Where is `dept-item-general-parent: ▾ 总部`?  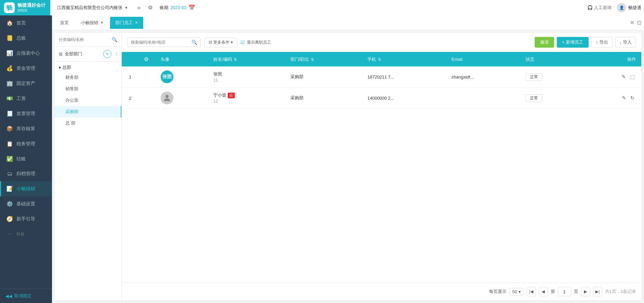 dept-item-general-parent: ▾ 总部 is located at coordinates (88, 67).